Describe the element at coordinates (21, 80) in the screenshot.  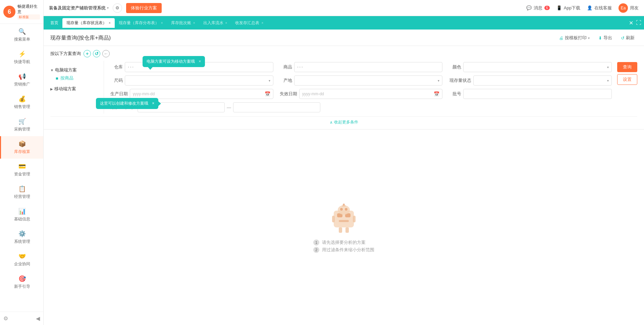
I see `sidebar-item-marketing: 📢 营销推广` at that location.